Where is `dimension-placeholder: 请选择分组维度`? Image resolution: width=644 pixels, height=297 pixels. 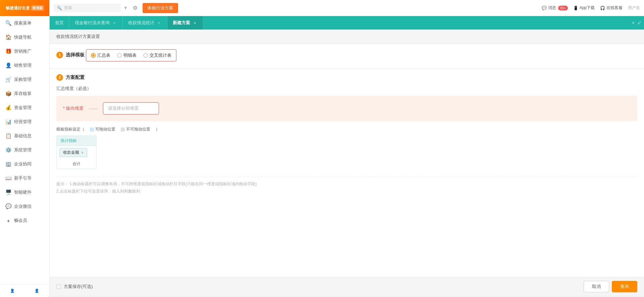 dimension-placeholder: 请选择分组维度 is located at coordinates (123, 108).